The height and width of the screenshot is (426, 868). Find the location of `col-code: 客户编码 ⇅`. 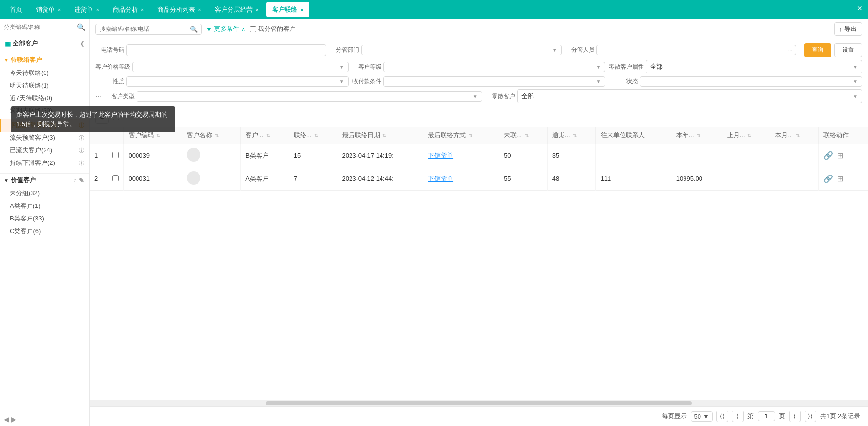

col-code: 客户编码 ⇅ is located at coordinates (153, 135).